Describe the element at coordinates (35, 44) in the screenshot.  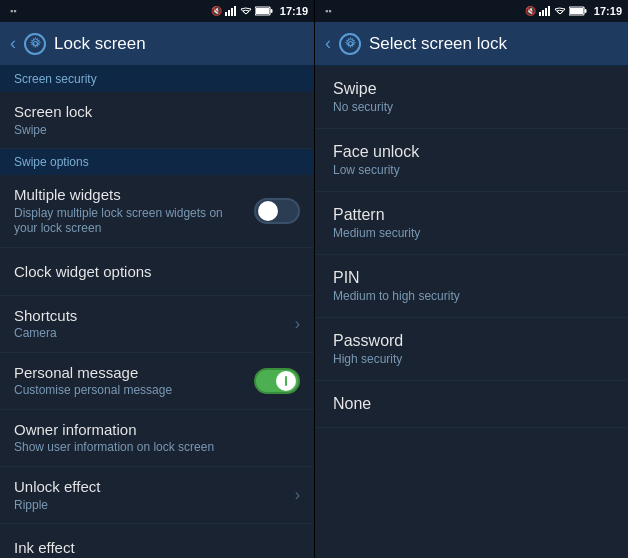
I see `settings-gear-icon` at that location.